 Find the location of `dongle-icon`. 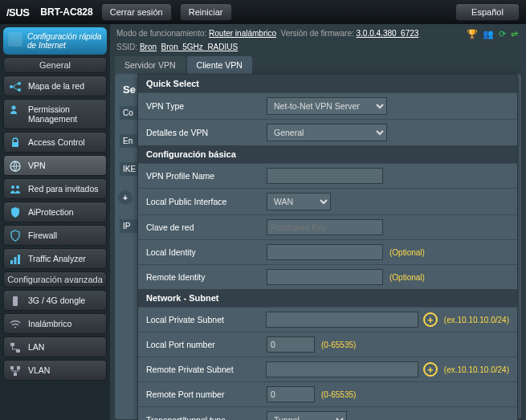

dongle-icon is located at coordinates (15, 301).